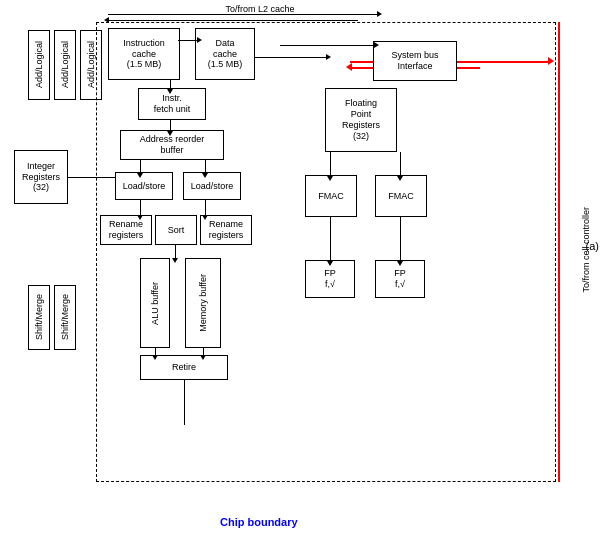  Describe the element at coordinates (176, 252) in the screenshot. I see `conn-sort-down` at that location.